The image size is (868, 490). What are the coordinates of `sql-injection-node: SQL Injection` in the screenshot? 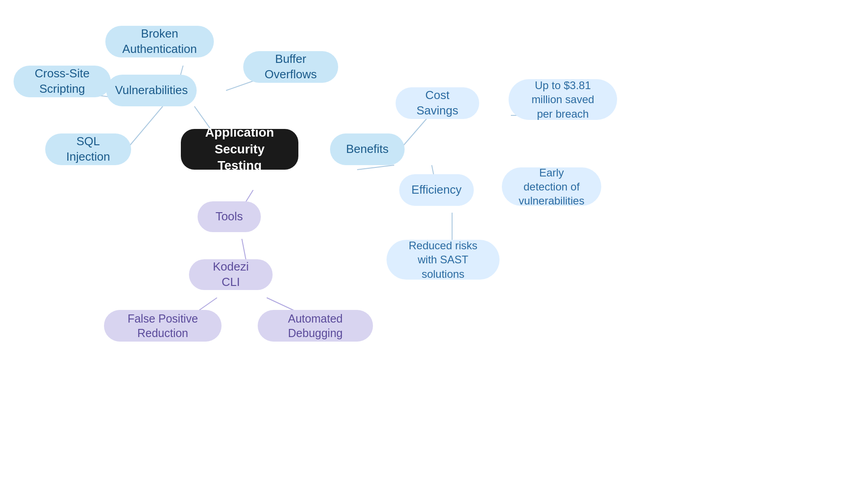 It's located at (88, 149).